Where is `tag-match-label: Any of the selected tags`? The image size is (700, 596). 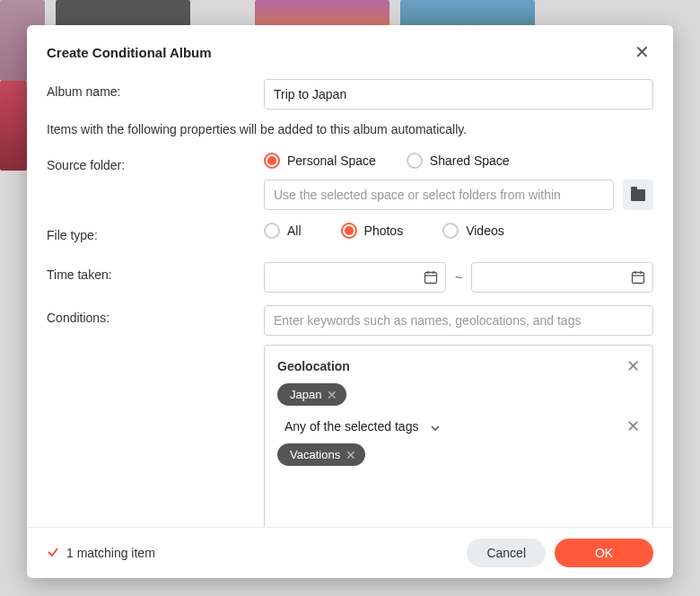 tag-match-label: Any of the selected tags is located at coordinates (352, 426).